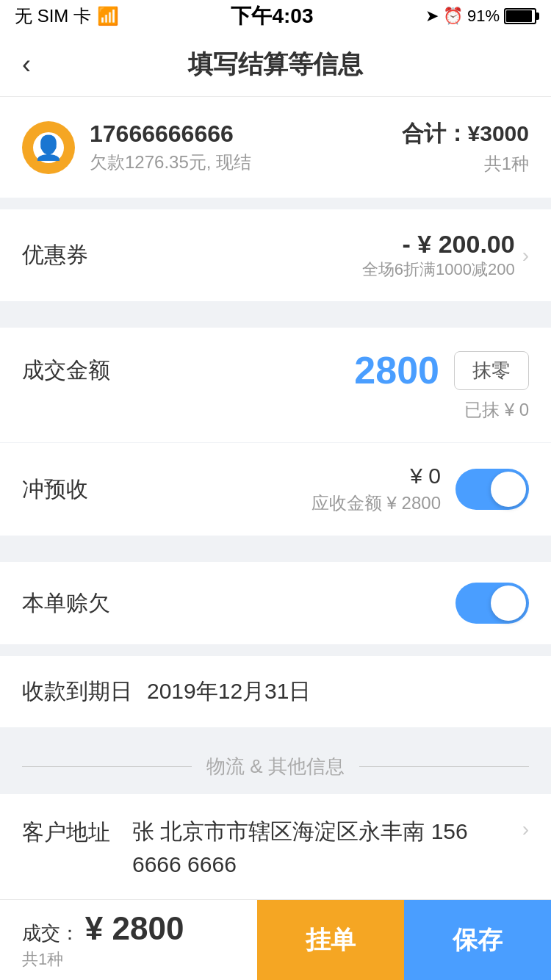  Describe the element at coordinates (276, 692) in the screenshot. I see `duedate-row: 收款到期日 2019年12月31日` at that location.